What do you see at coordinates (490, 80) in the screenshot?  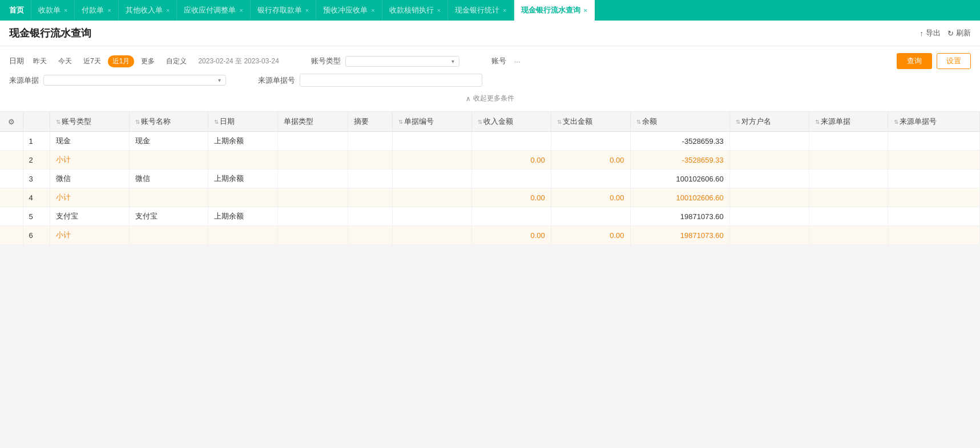 I see `filter-row-2: 来源单据 ▾ 来源单据号` at bounding box center [490, 80].